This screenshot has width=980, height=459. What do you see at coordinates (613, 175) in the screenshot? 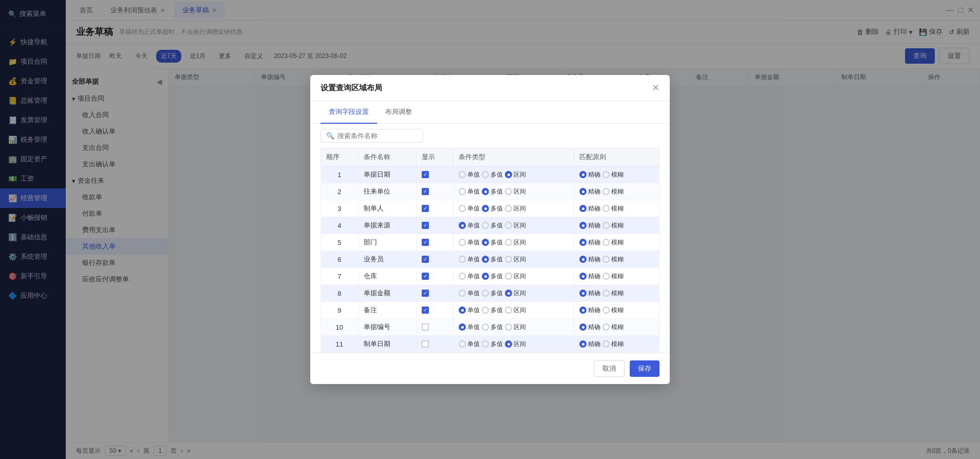
I see `radio-match-模糊-1: 模糊` at bounding box center [613, 175].